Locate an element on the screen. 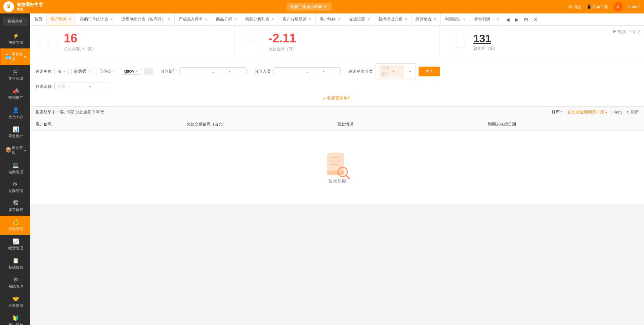 Image resolution: width=644 pixels, height=325 pixels. tab-customer-book-close: ✕ is located at coordinates (70, 19).